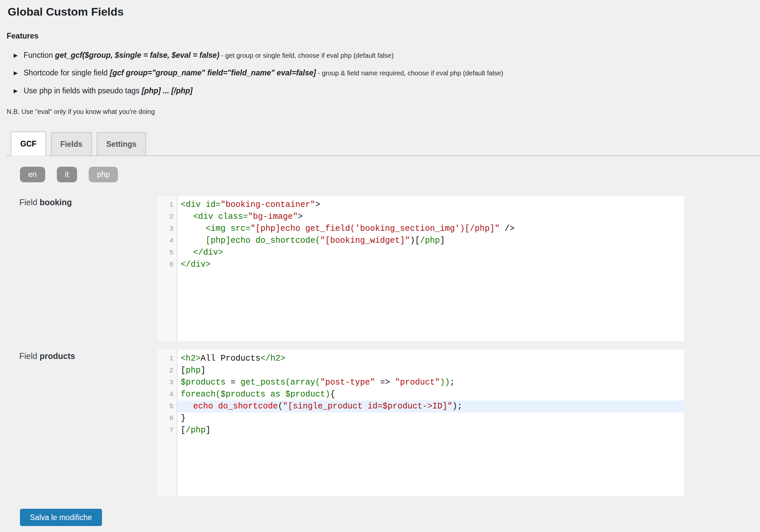  I want to click on code-line: <h2>All Products</h2>, so click(431, 359).